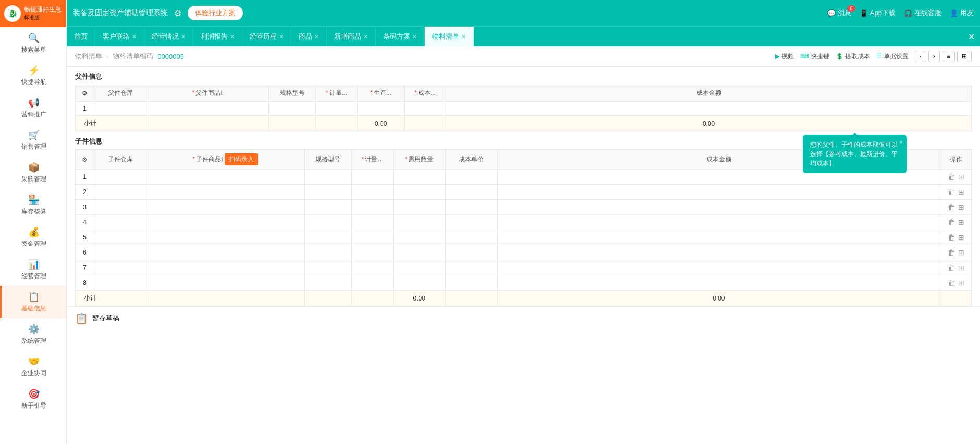  What do you see at coordinates (178, 14) in the screenshot?
I see `settings-button: ⚙` at bounding box center [178, 14].